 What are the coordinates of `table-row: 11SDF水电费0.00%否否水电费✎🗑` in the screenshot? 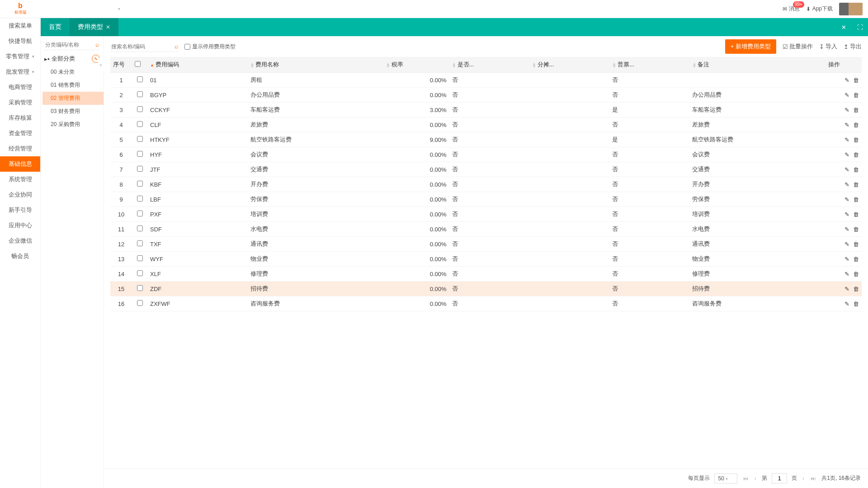 It's located at (486, 230).